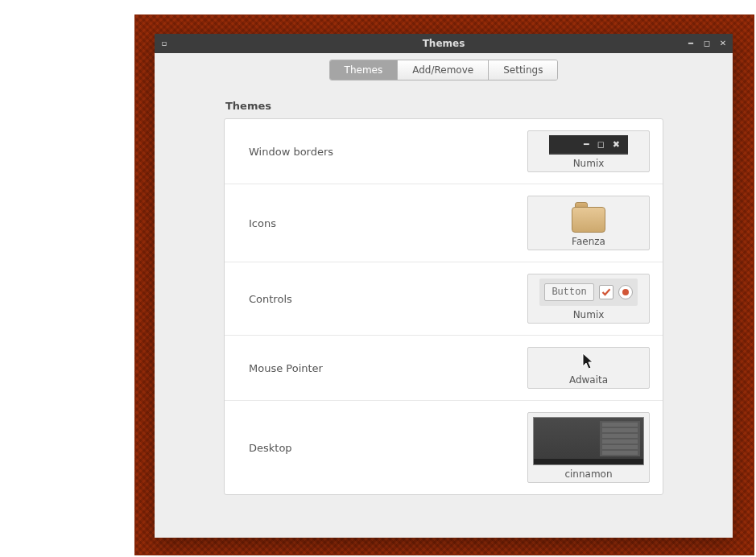 This screenshot has width=756, height=557. I want to click on icons-preview, so click(589, 217).